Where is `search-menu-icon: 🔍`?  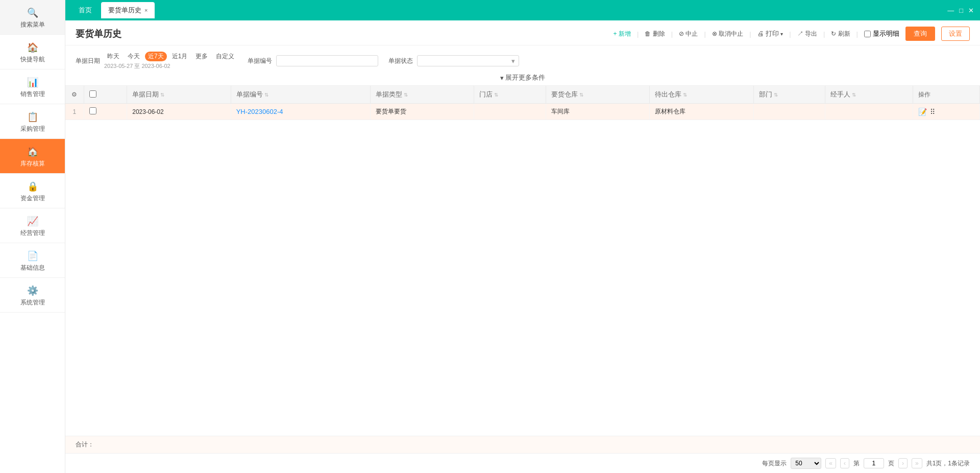 search-menu-icon: 🔍 is located at coordinates (33, 13).